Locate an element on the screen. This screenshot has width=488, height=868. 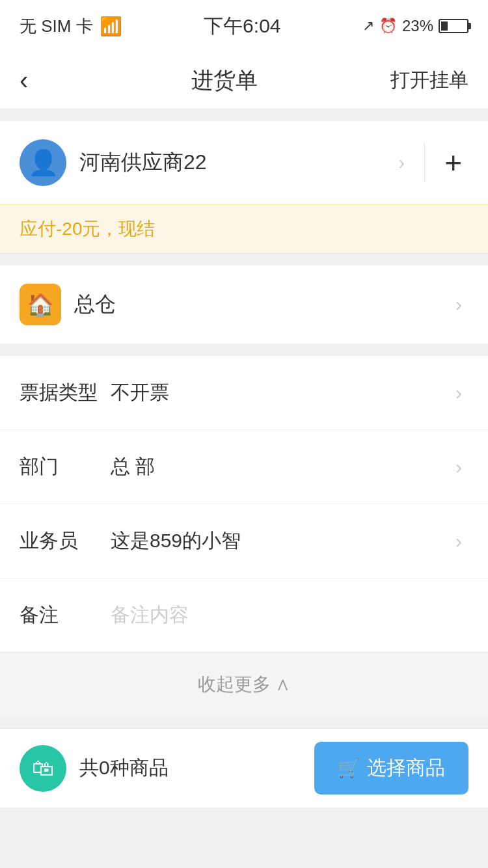
nav-bar: ‹ 进货单 打开挂单 is located at coordinates (244, 81).